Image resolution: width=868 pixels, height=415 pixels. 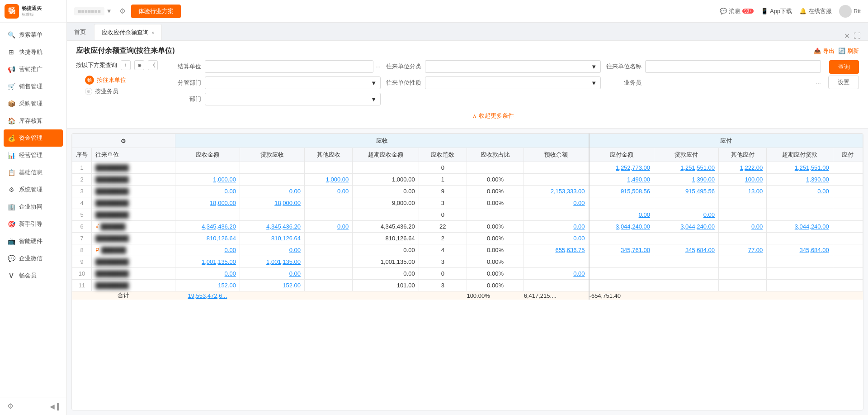 I want to click on col-ar-overdue: 超期应收金额, so click(x=386, y=155).